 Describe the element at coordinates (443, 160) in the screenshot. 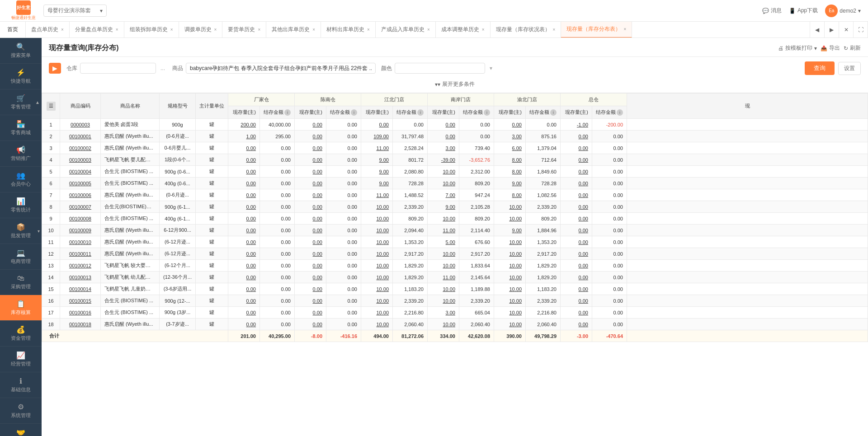

I see `cell-na-stock: -39.00` at that location.